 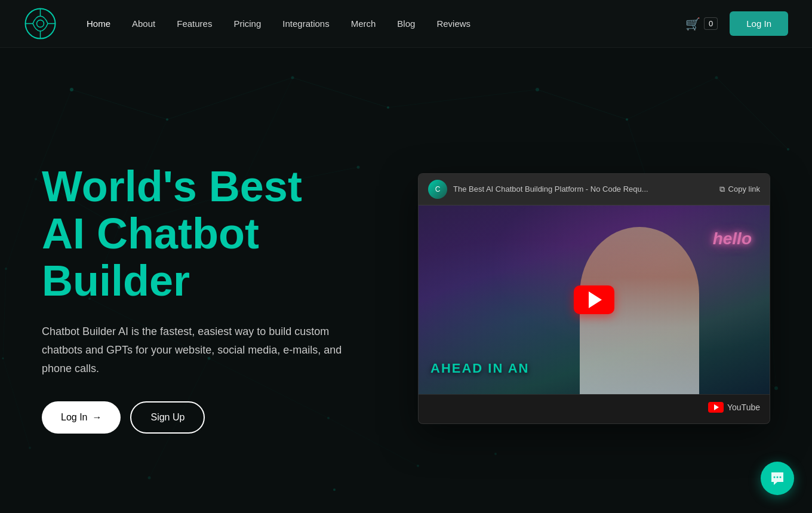 What do you see at coordinates (41, 24) in the screenshot?
I see `logo` at bounding box center [41, 24].